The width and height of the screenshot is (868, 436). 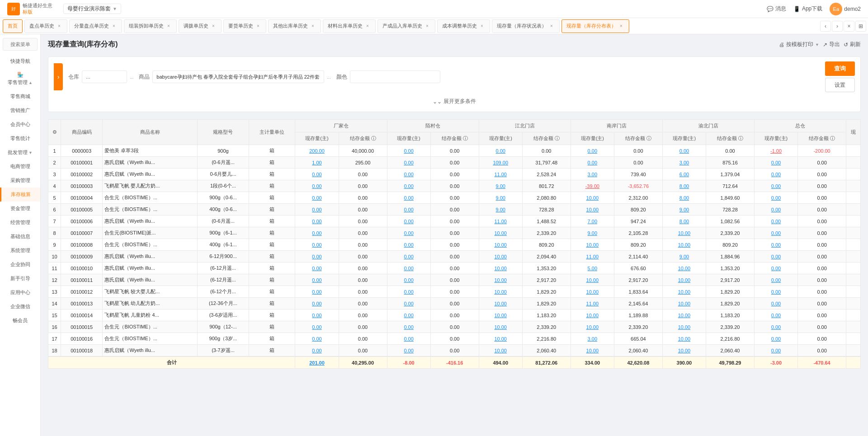 What do you see at coordinates (621, 26) in the screenshot?
I see `tab-close-stock-dist: ×` at bounding box center [621, 26].